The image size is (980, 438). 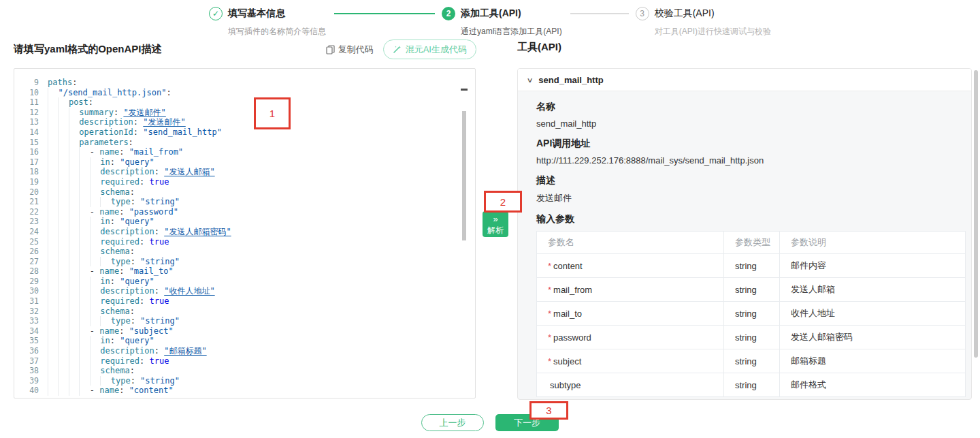 What do you see at coordinates (750, 107) in the screenshot?
I see `field-label-name: 名称` at bounding box center [750, 107].